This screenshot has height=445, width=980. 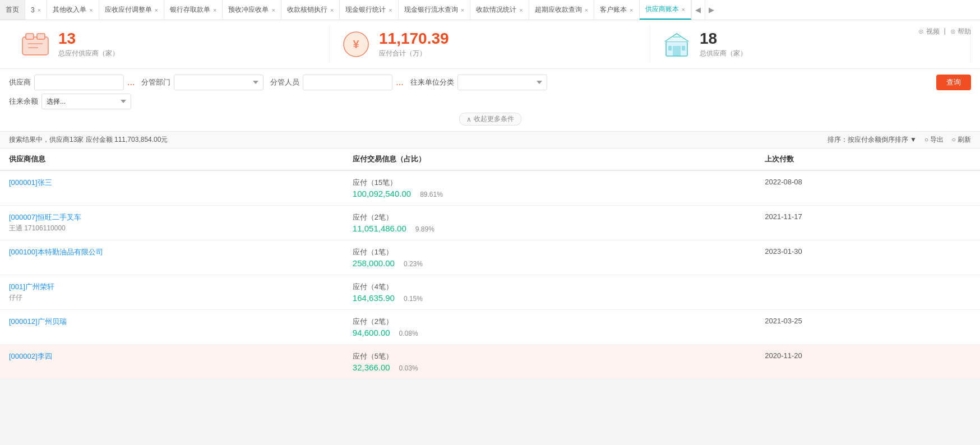 What do you see at coordinates (371, 368) in the screenshot?
I see `tx-amount-5: 32,366.00` at bounding box center [371, 368].